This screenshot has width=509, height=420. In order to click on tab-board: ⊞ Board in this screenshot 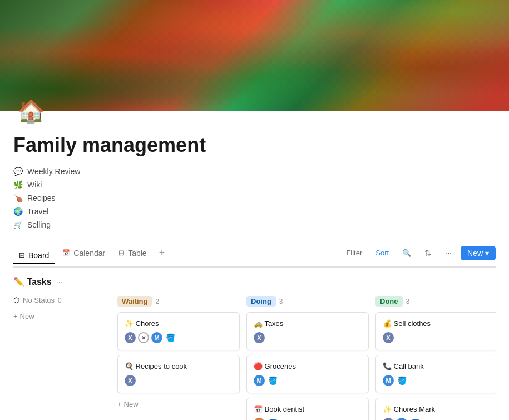, I will do `click(34, 256)`.